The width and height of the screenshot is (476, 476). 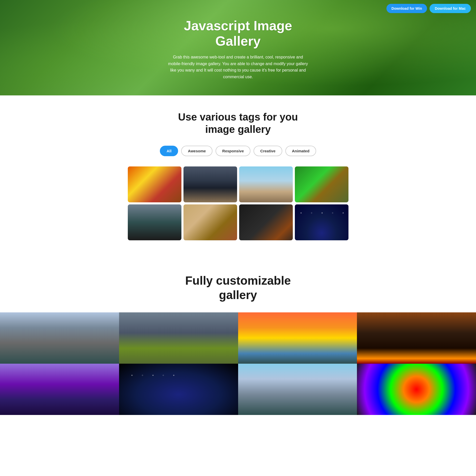 I want to click on filter-creative: Creative, so click(x=268, y=151).